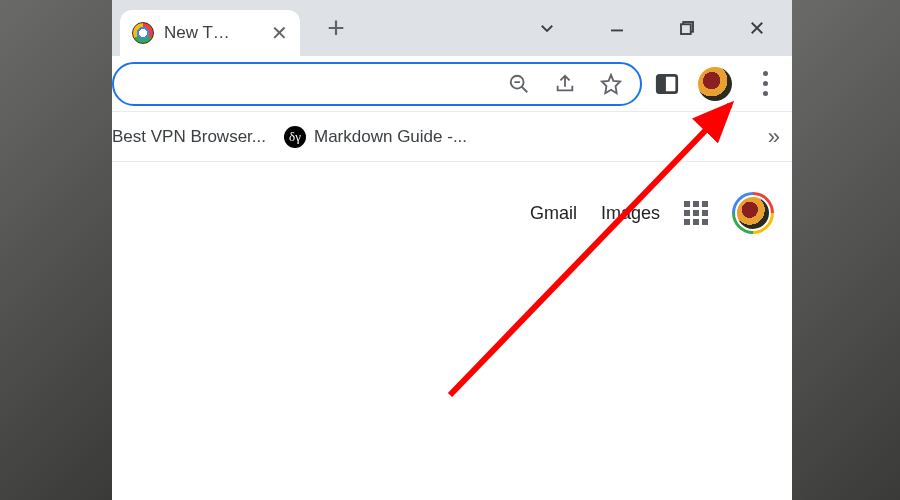 Image resolution: width=900 pixels, height=500 pixels. I want to click on kebab-menu-icon, so click(765, 84).